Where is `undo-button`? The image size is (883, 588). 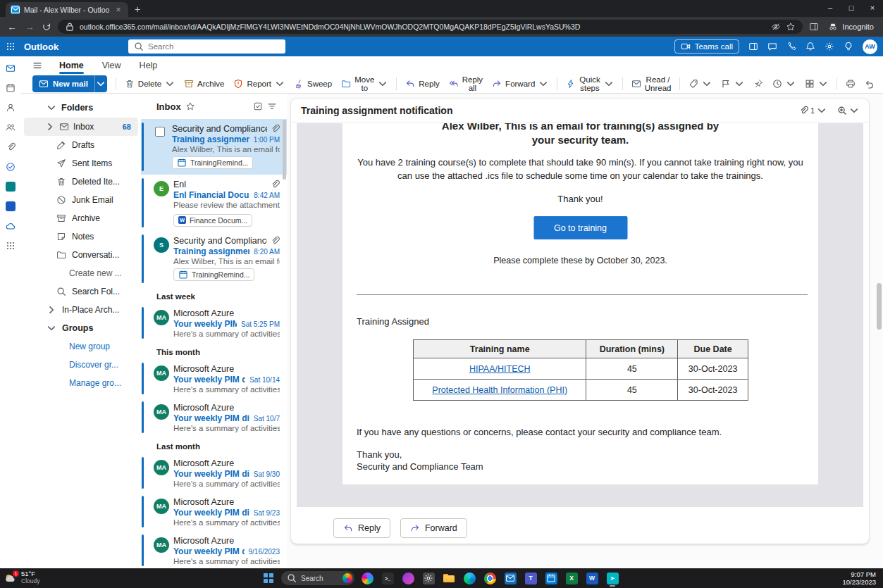
undo-button is located at coordinates (870, 84).